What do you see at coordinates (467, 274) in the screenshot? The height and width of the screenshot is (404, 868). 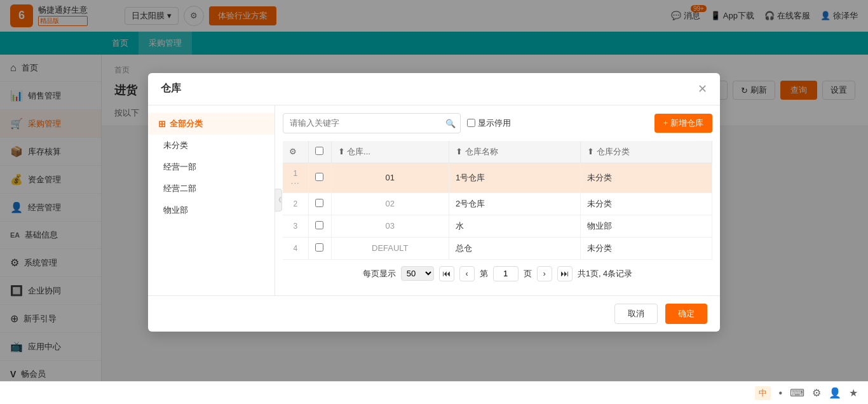 I see `prev-page-button: ‹` at bounding box center [467, 274].